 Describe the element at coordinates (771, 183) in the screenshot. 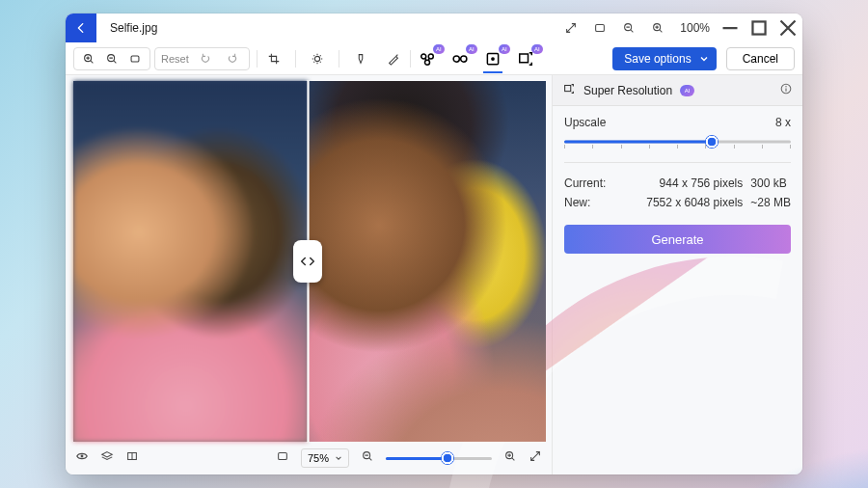

I see `current-size: 300 kB` at that location.